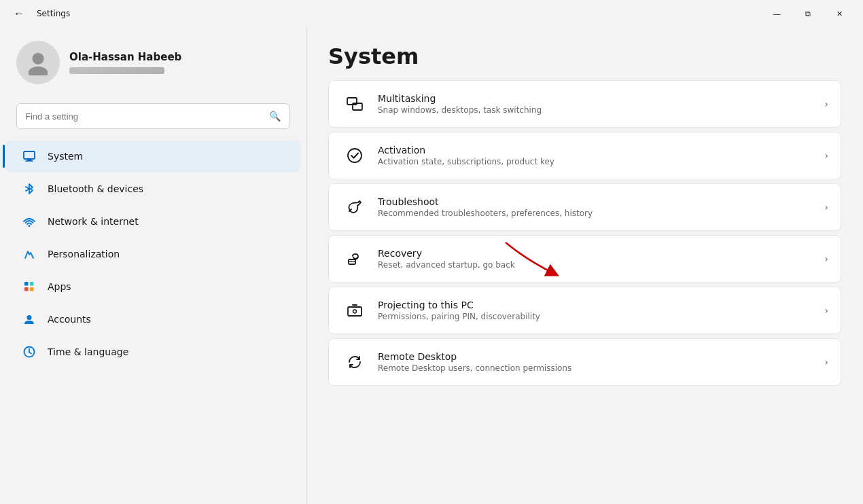  What do you see at coordinates (153, 116) in the screenshot?
I see `search-box: 🔍` at bounding box center [153, 116].